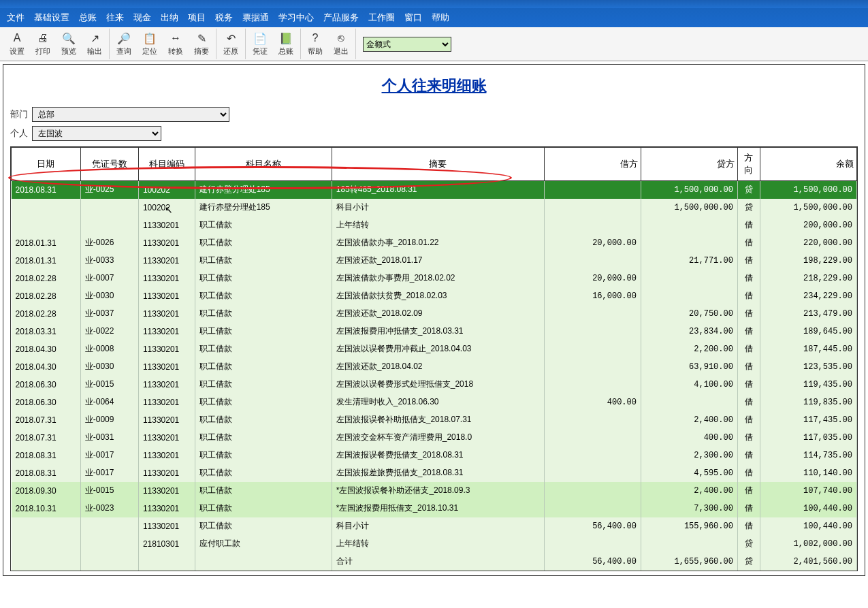  What do you see at coordinates (341, 18) in the screenshot?
I see `menu-item: 产品服务` at bounding box center [341, 18].